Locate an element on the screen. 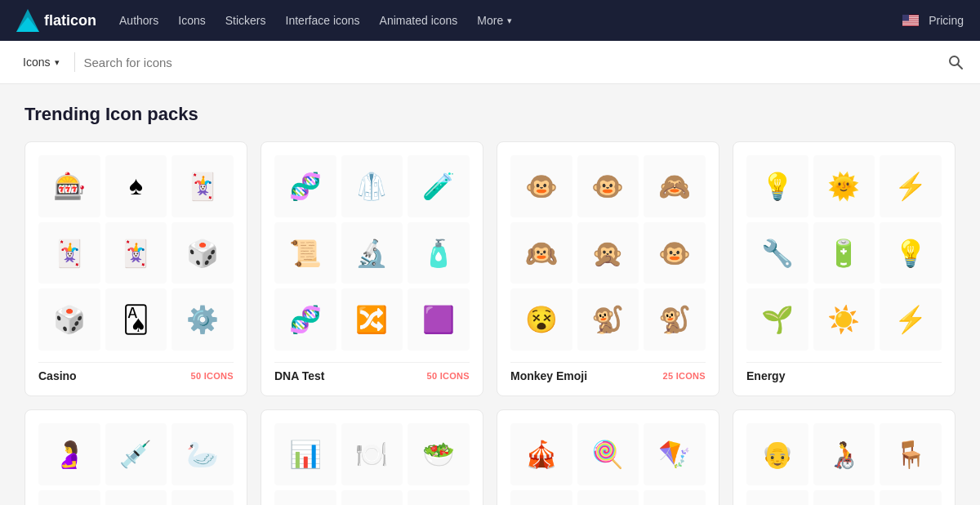  icon-cell: 🌱 is located at coordinates (777, 320).